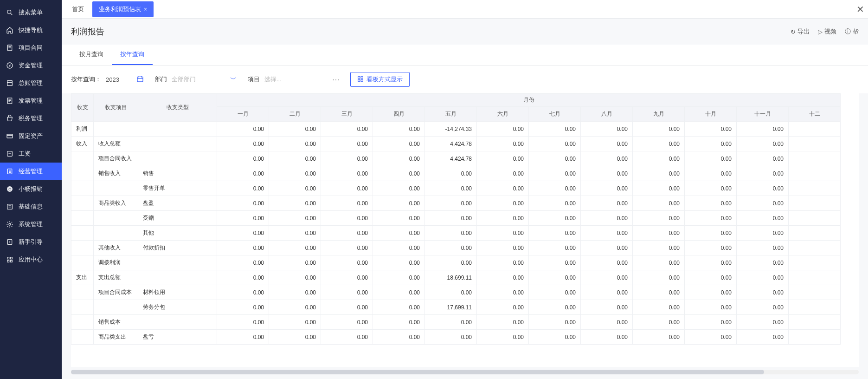  Describe the element at coordinates (860, 9) in the screenshot. I see `close-icon: ✕` at that location.